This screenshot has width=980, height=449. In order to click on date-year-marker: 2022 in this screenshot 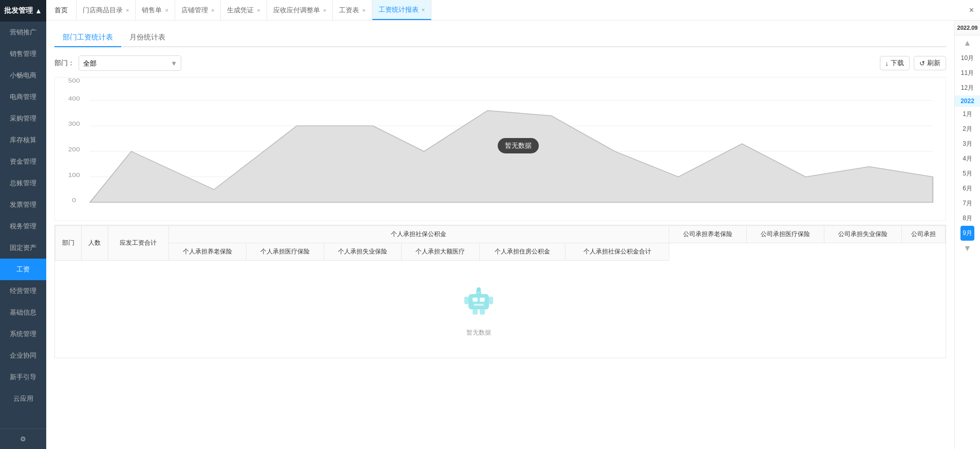, I will do `click(968, 101)`.